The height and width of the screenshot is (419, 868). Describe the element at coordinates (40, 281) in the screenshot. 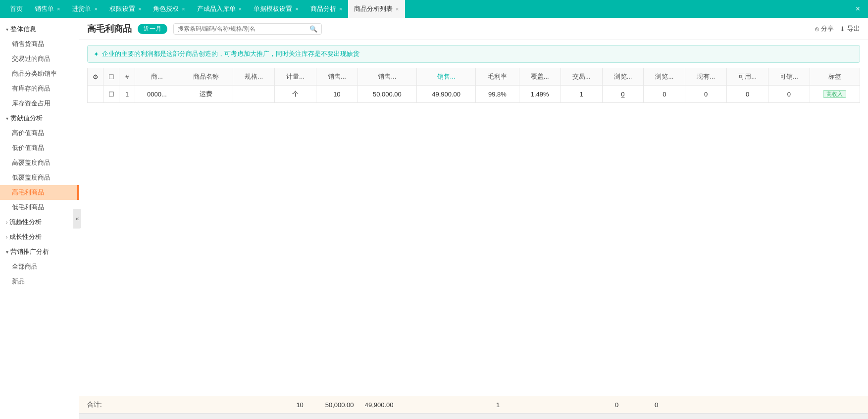

I see `sidebar-item-new-goods: 新品` at that location.